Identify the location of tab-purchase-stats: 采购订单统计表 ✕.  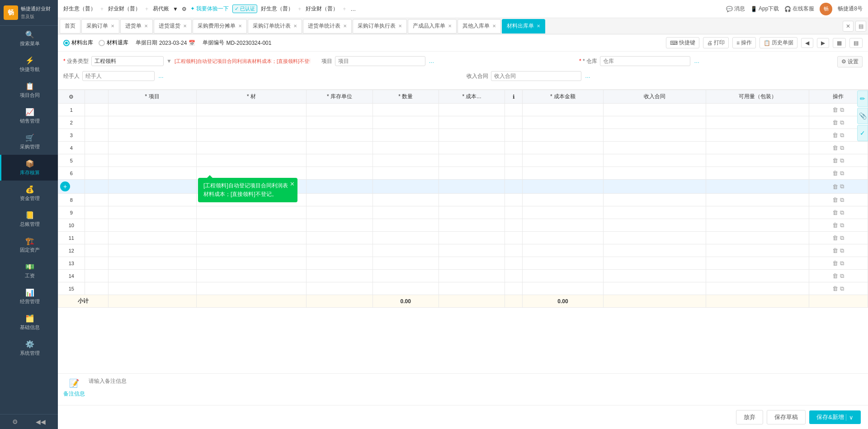
(275, 26).